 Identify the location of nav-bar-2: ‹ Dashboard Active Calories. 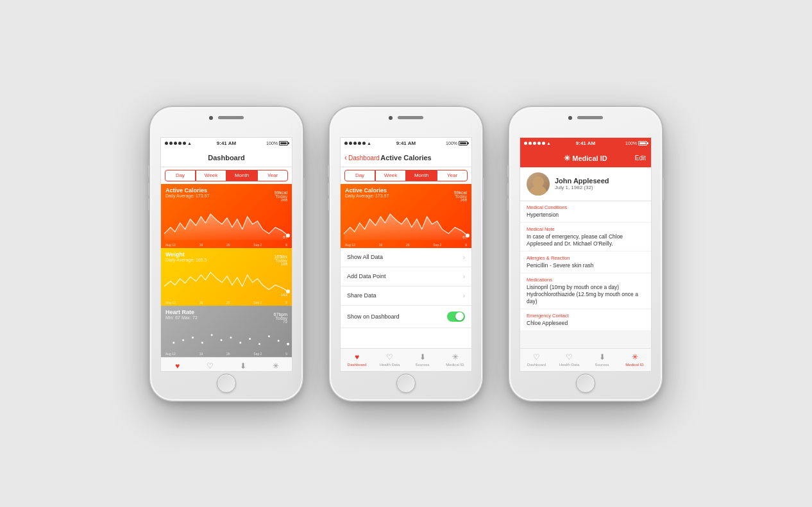
(406, 158).